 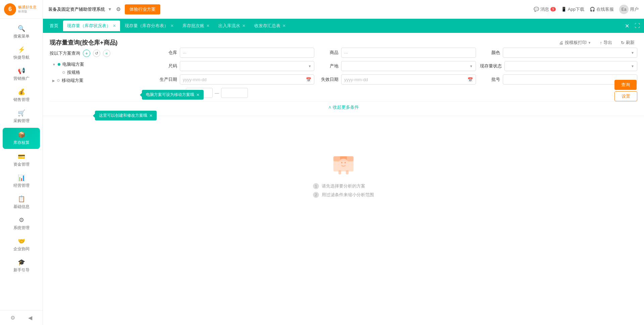 I want to click on sidebar-item-inventory: 📦 库存核算, so click(x=21, y=138).